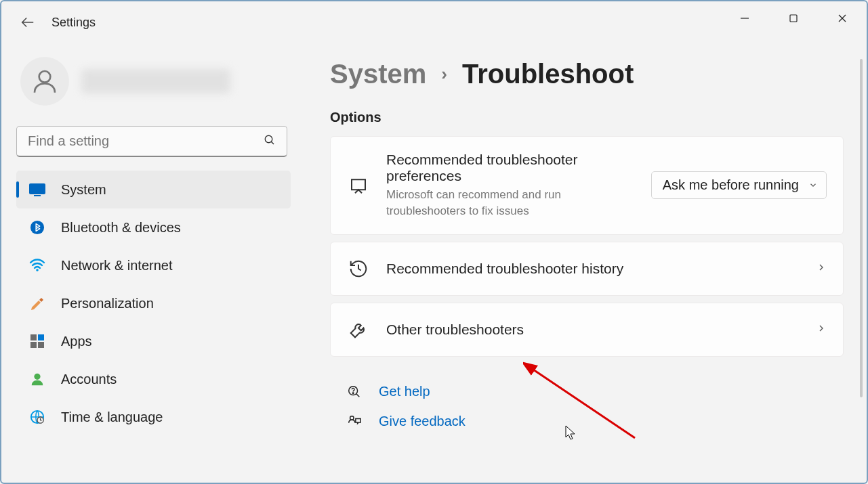 This screenshot has width=868, height=484. What do you see at coordinates (37, 265) in the screenshot?
I see `wifi-icon` at bounding box center [37, 265].